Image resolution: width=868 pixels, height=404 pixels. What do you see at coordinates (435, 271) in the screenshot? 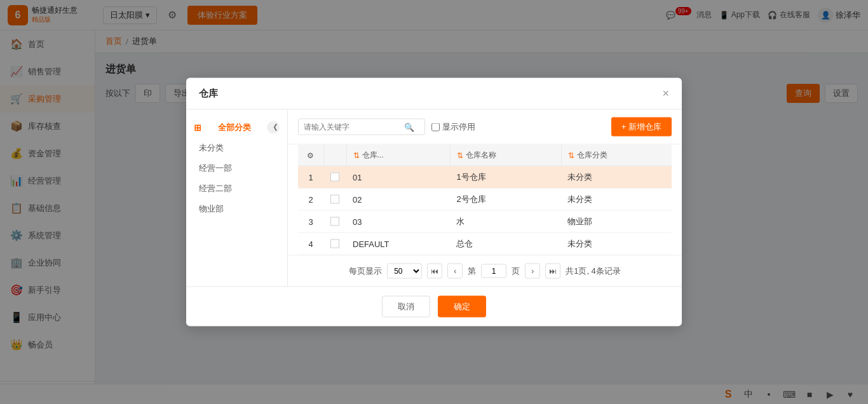
I see `first-page-button: ⏮` at bounding box center [435, 271].